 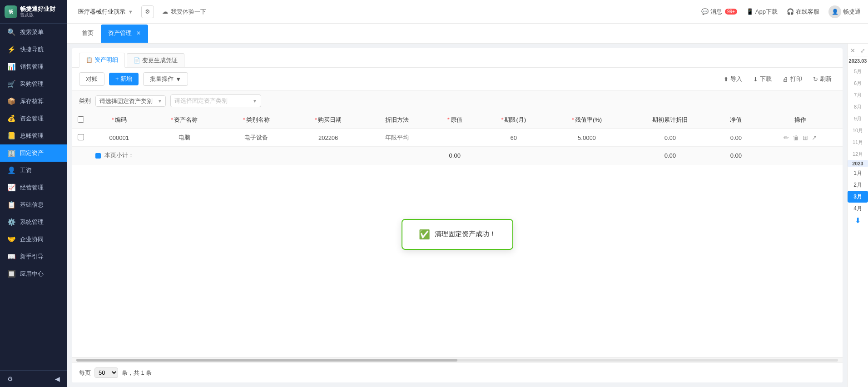 I want to click on month-5: 5月, so click(x=858, y=71).